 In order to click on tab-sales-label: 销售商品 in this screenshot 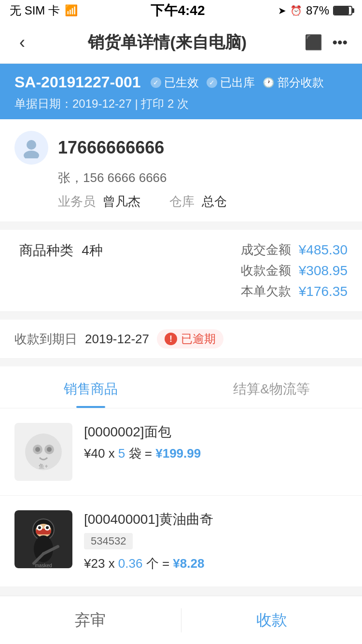, I will do `click(91, 389)`.